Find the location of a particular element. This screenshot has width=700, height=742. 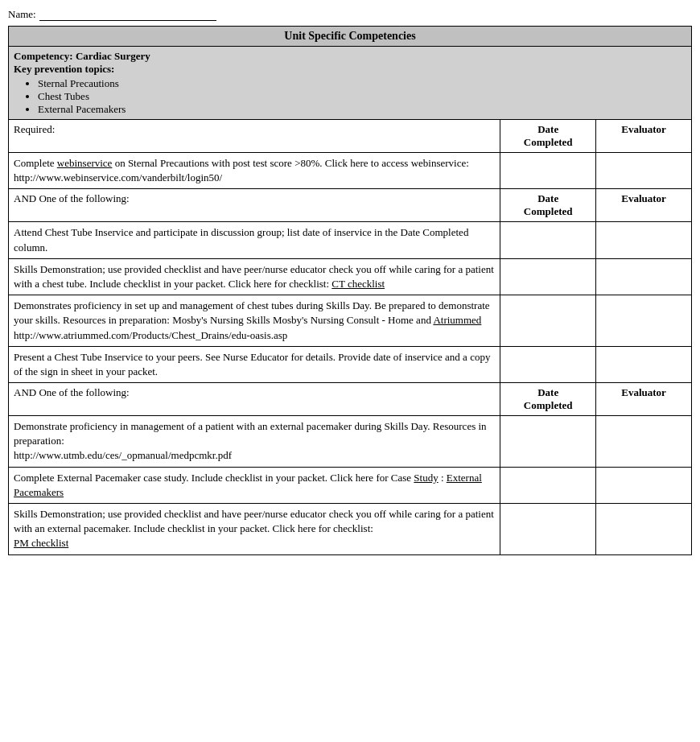

page-title: Unit Specific Competencies is located at coordinates (351, 37).